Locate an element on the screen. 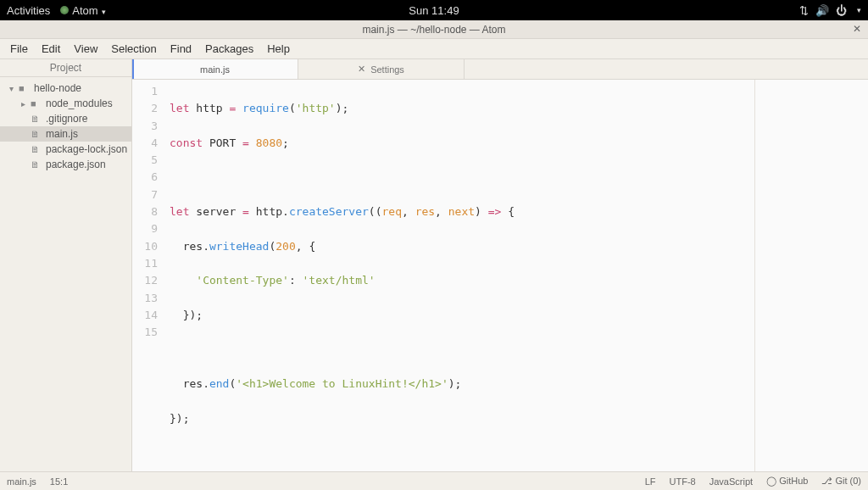 The width and height of the screenshot is (868, 490). tab-settings: ✕ Settings is located at coordinates (381, 70).